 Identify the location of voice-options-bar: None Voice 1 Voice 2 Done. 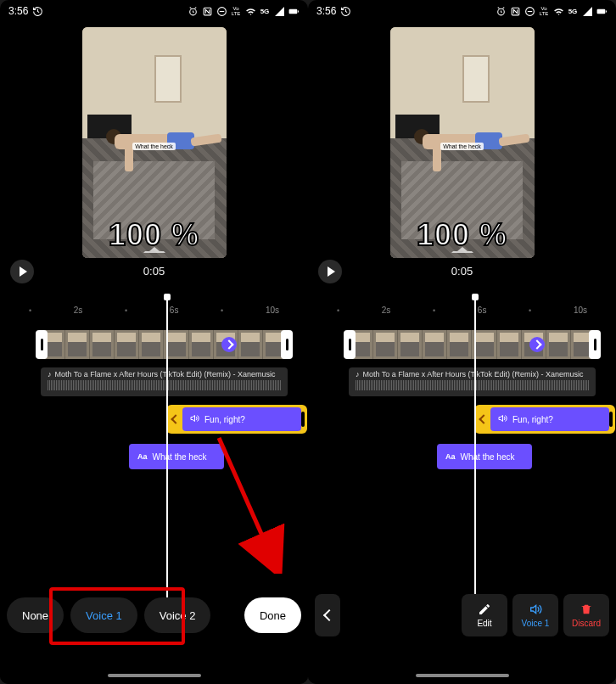
(154, 615).